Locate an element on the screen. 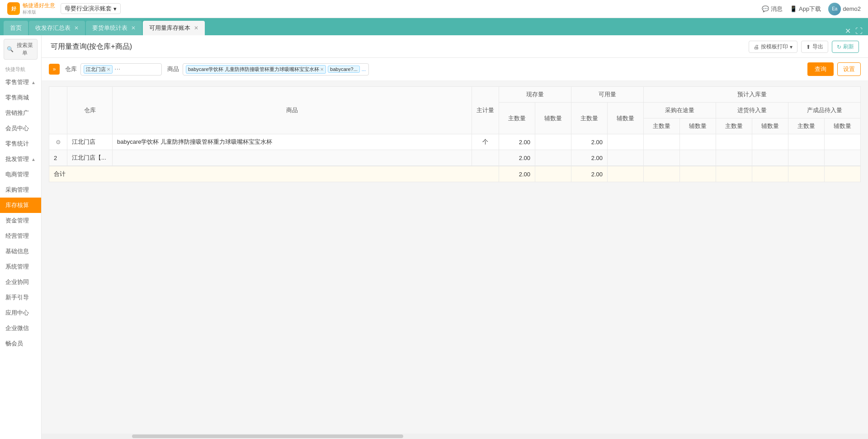 Image resolution: width=868 pixels, height=439 pixels. th-prod-main: 主数量 is located at coordinates (807, 127).